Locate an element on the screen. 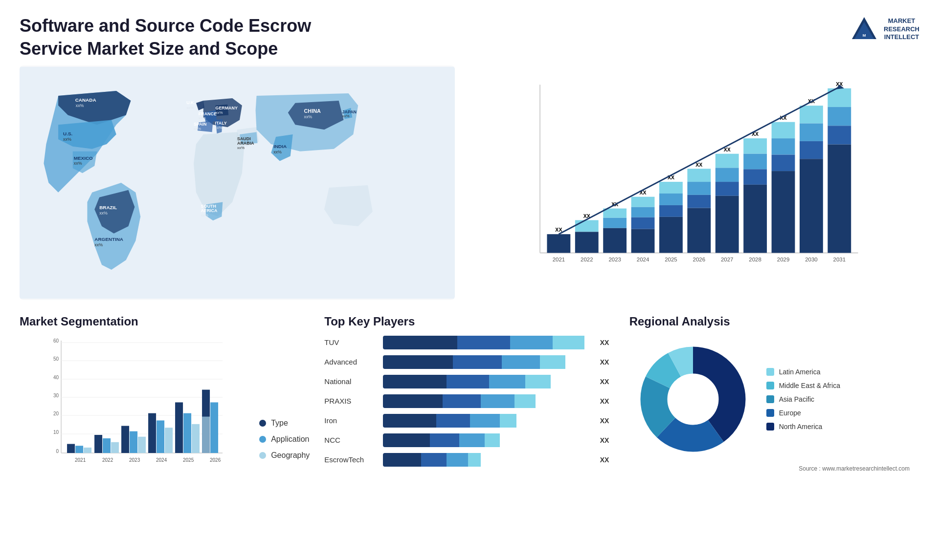  svg-text: 2023 is located at coordinates (615, 259).